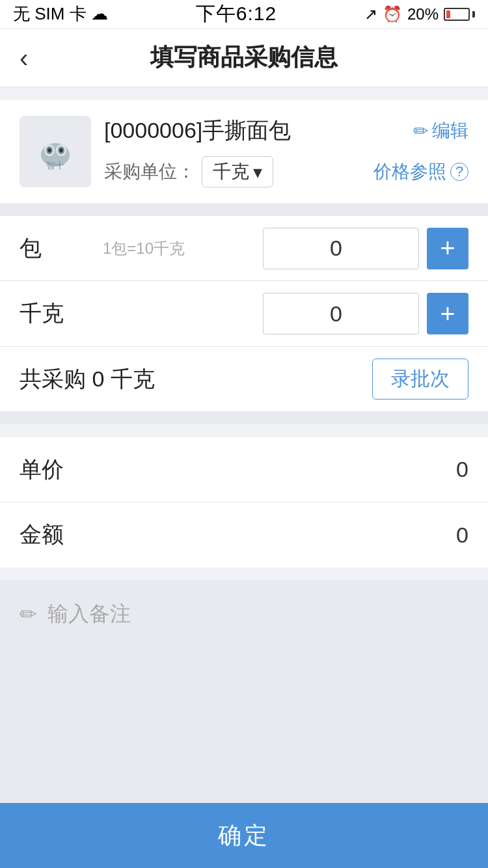 The image size is (488, 868). Describe the element at coordinates (189, 172) in the screenshot. I see `unit-select-area: 采购单位： 千克 ▾` at that location.